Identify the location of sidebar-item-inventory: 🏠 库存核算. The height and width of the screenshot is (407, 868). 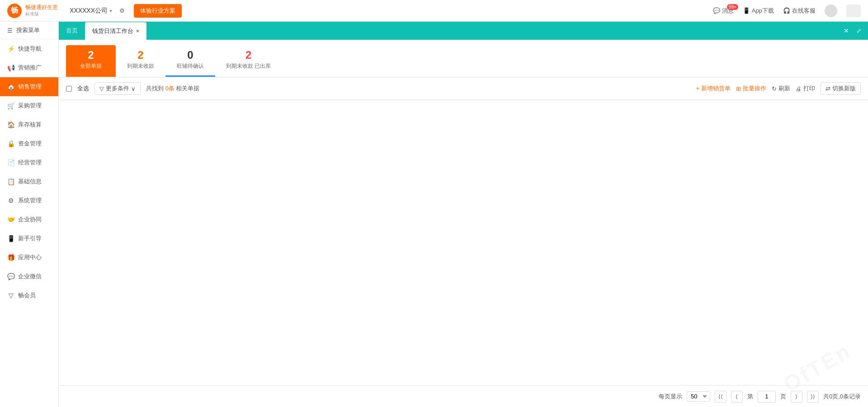
(29, 125).